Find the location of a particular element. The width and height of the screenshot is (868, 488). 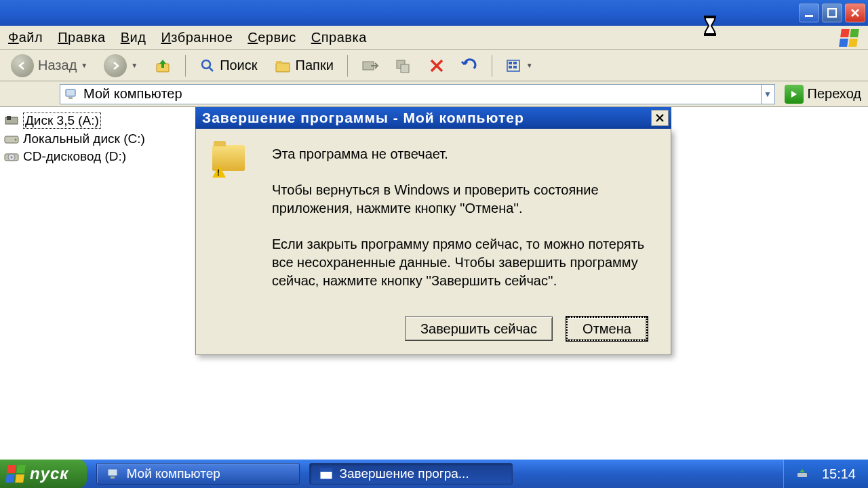

maximize-button is located at coordinates (832, 13).